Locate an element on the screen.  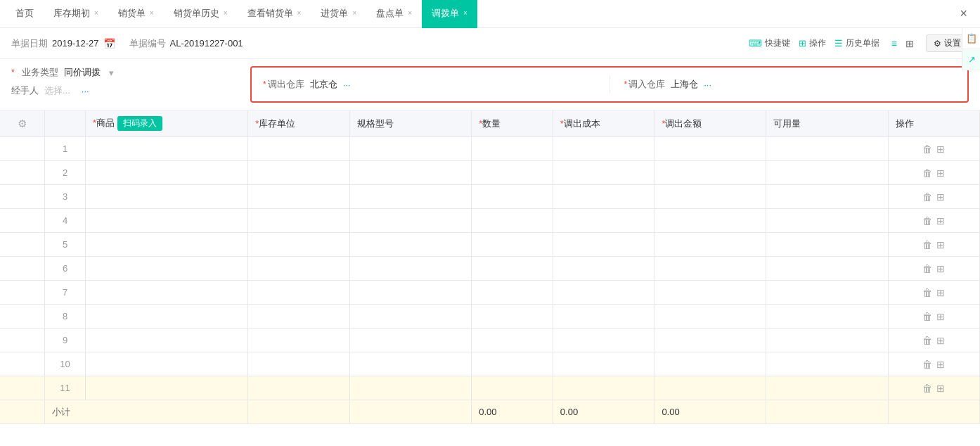
window-close-button: × is located at coordinates (963, 14).